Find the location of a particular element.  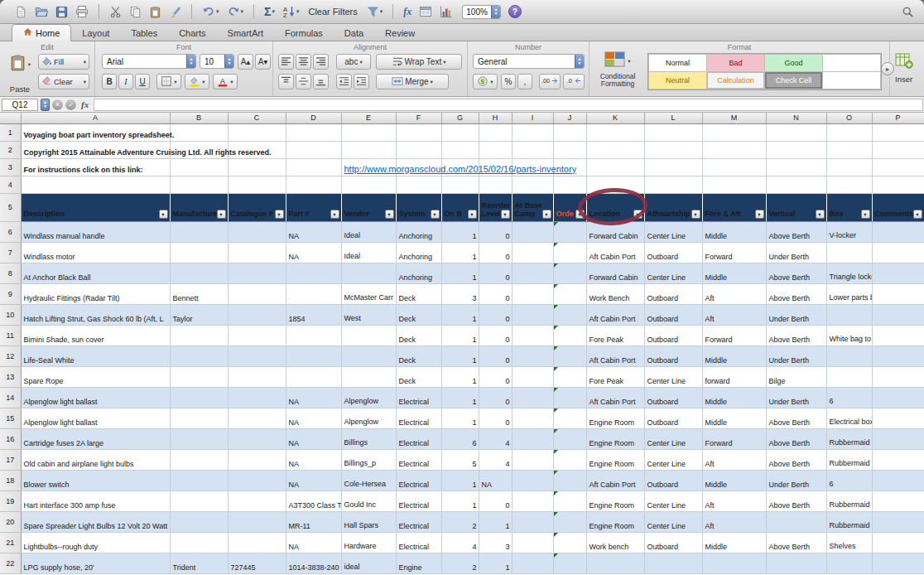

chevron-down-icon: ▾ is located at coordinates (382, 12).